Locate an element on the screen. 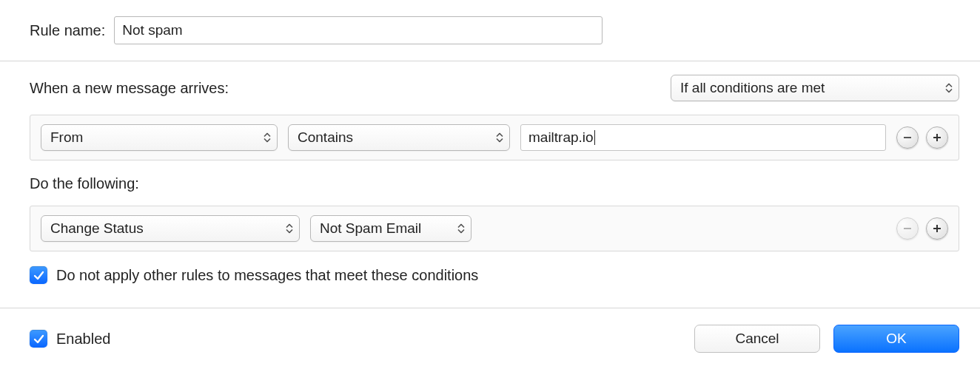 The height and width of the screenshot is (389, 980). conditions-section-label: When a new message arrives: is located at coordinates (129, 89).